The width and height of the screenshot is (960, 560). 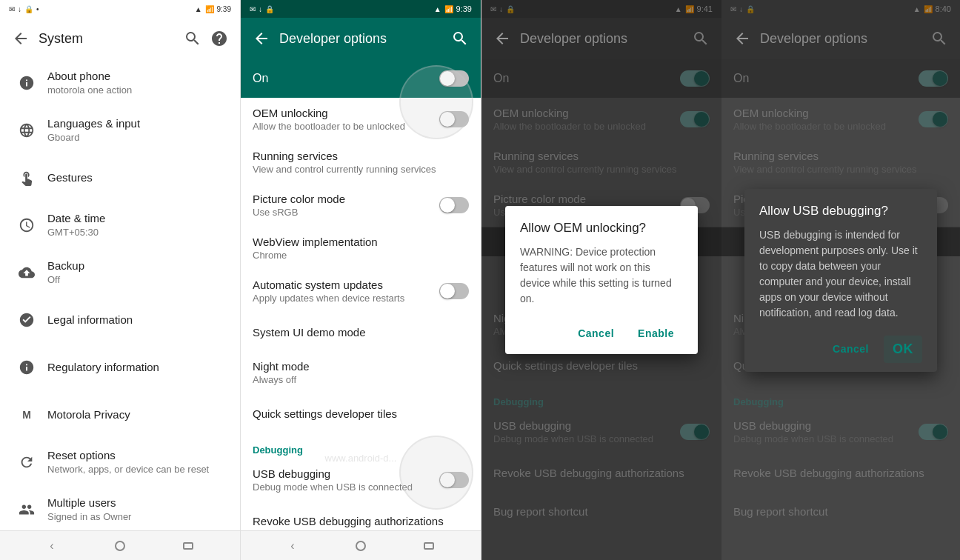 I want to click on regulatory-icon, so click(x=27, y=367).